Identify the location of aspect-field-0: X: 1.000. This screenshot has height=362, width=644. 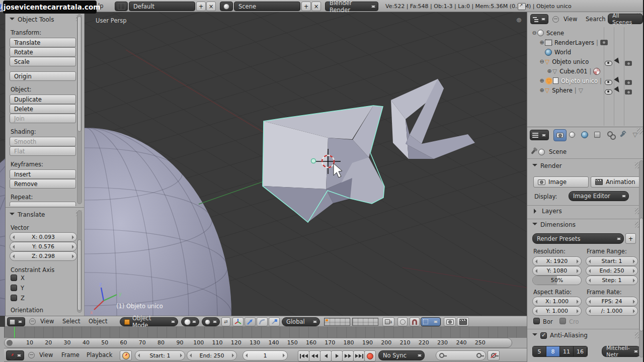
(557, 302).